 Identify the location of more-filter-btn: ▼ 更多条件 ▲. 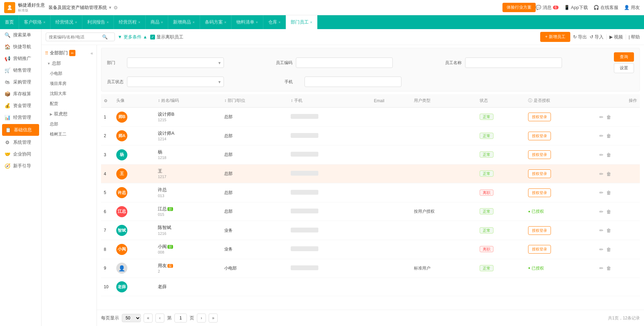
(133, 37).